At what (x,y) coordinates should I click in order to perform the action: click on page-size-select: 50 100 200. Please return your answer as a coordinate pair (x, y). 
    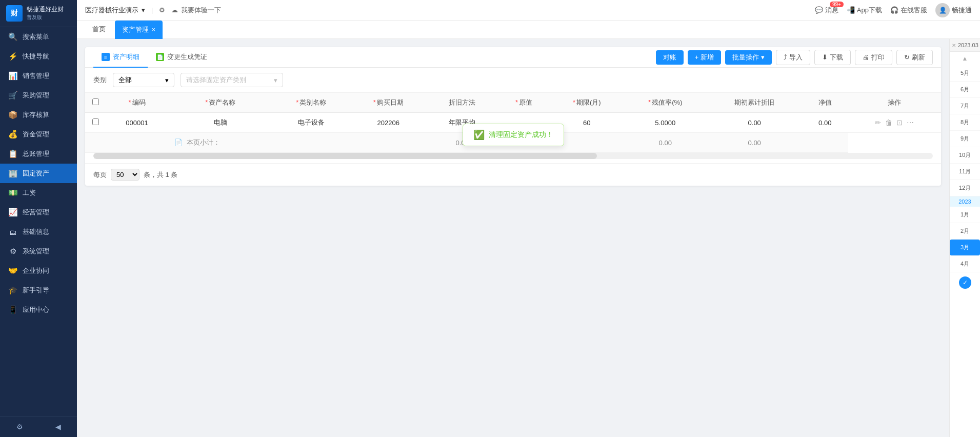
    Looking at the image, I should click on (125, 174).